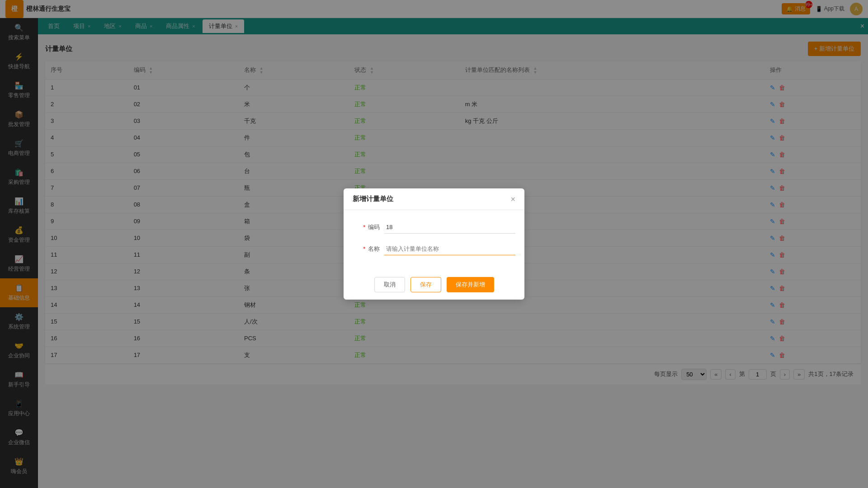  Describe the element at coordinates (450, 249) in the screenshot. I see `name-input` at that location.